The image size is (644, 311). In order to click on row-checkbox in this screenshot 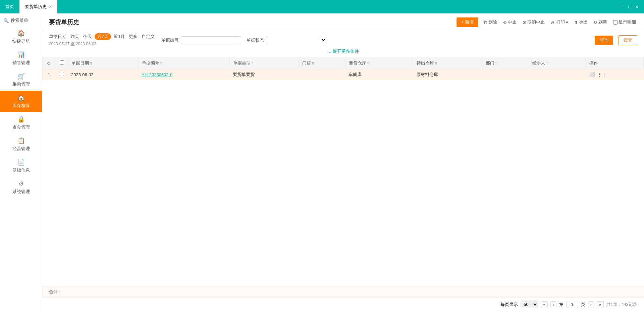, I will do `click(62, 75)`.